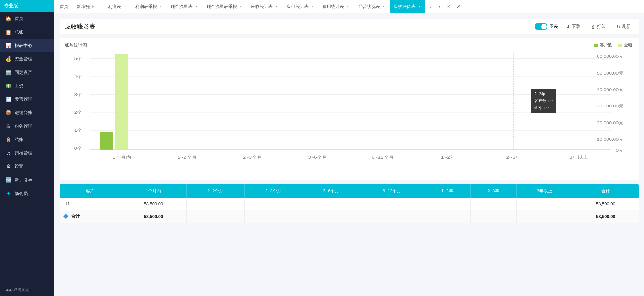 This screenshot has width=644, height=296. What do you see at coordinates (8, 86) in the screenshot?
I see `salary-icon: 💵` at bounding box center [8, 86].